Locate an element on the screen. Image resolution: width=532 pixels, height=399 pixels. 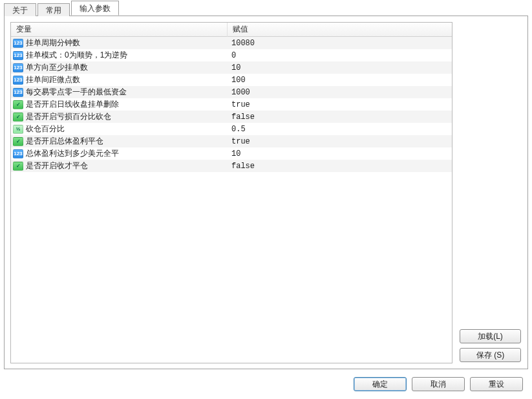
value-cell: 10080 is located at coordinates (340, 43).